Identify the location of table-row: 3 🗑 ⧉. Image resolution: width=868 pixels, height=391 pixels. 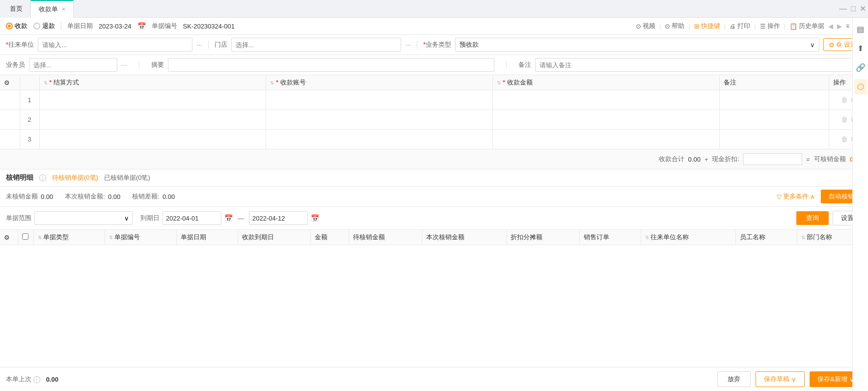
(434, 140).